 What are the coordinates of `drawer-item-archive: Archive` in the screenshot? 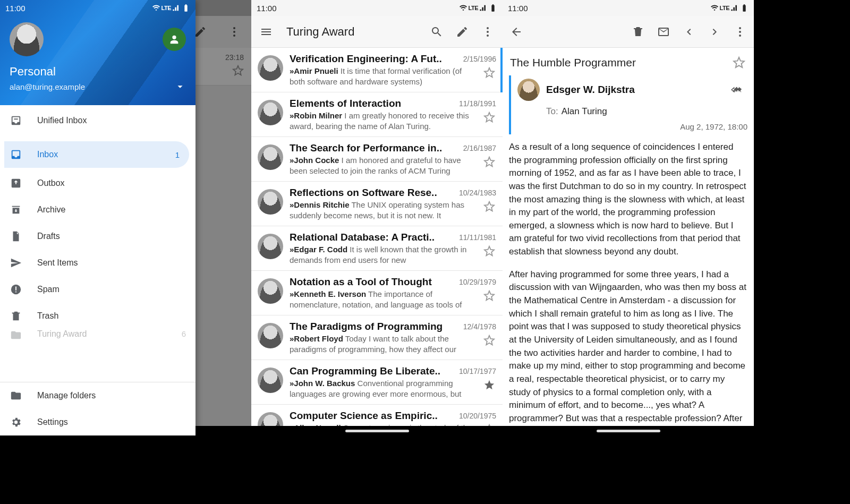 It's located at (98, 210).